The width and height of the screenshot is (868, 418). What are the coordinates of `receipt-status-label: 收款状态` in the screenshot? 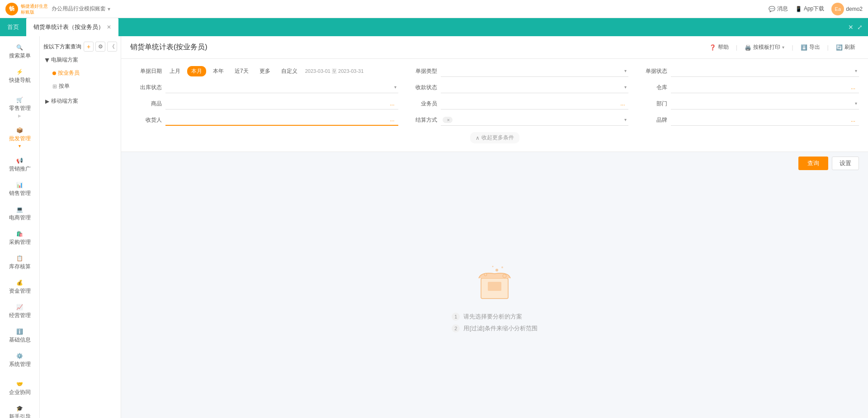 It's located at (421, 88).